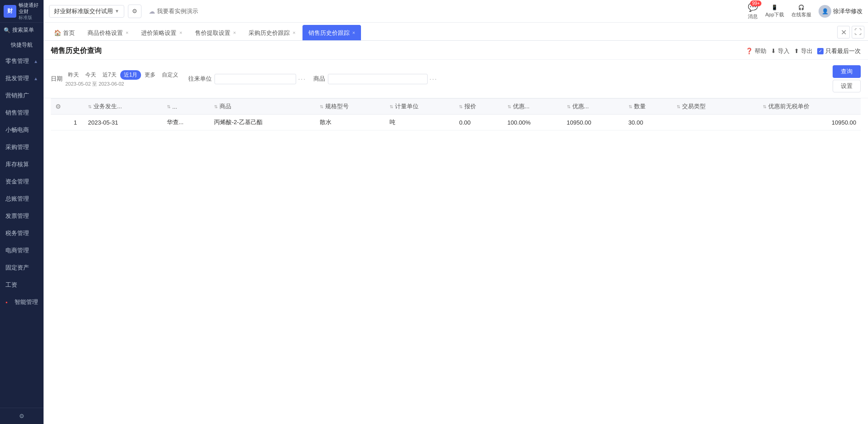  What do you see at coordinates (255, 79) in the screenshot?
I see `source-input` at bounding box center [255, 79].